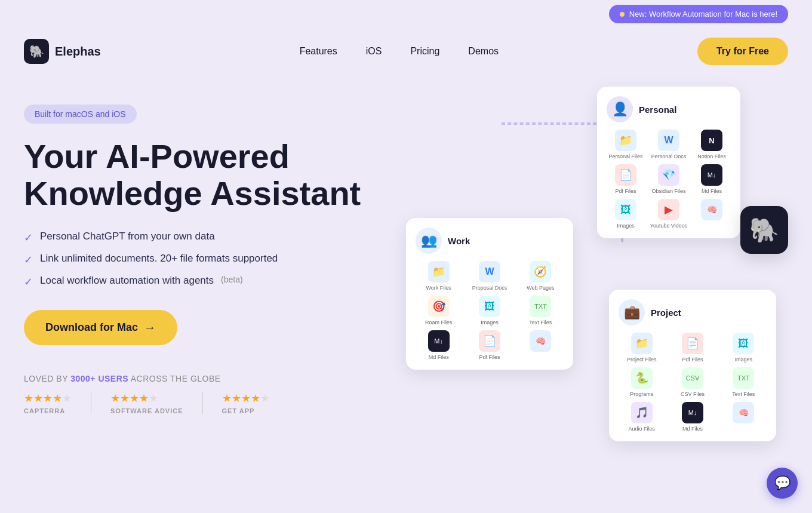 The height and width of the screenshot is (513, 812). I want to click on file-icon: 📄, so click(490, 341).